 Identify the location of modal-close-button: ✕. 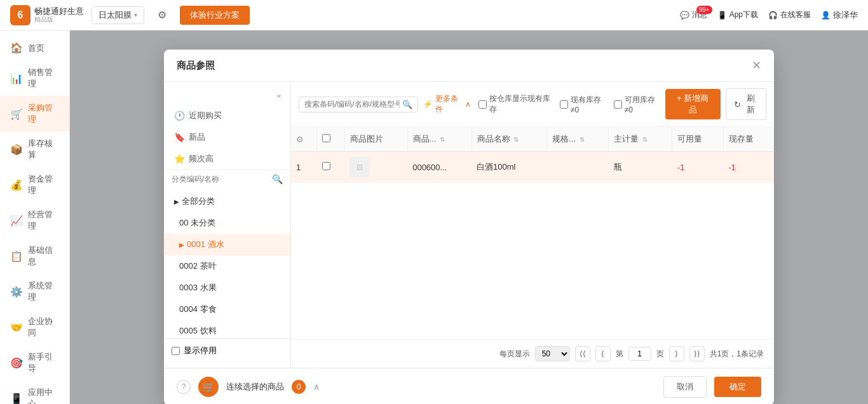
(756, 65).